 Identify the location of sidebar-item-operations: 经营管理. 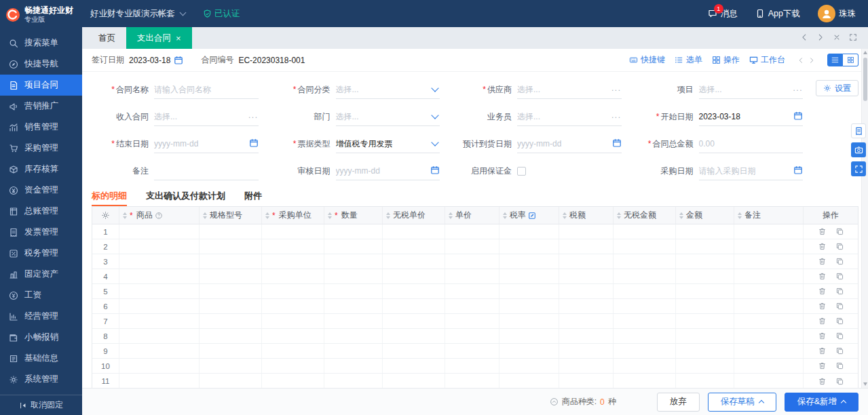
(41, 316).